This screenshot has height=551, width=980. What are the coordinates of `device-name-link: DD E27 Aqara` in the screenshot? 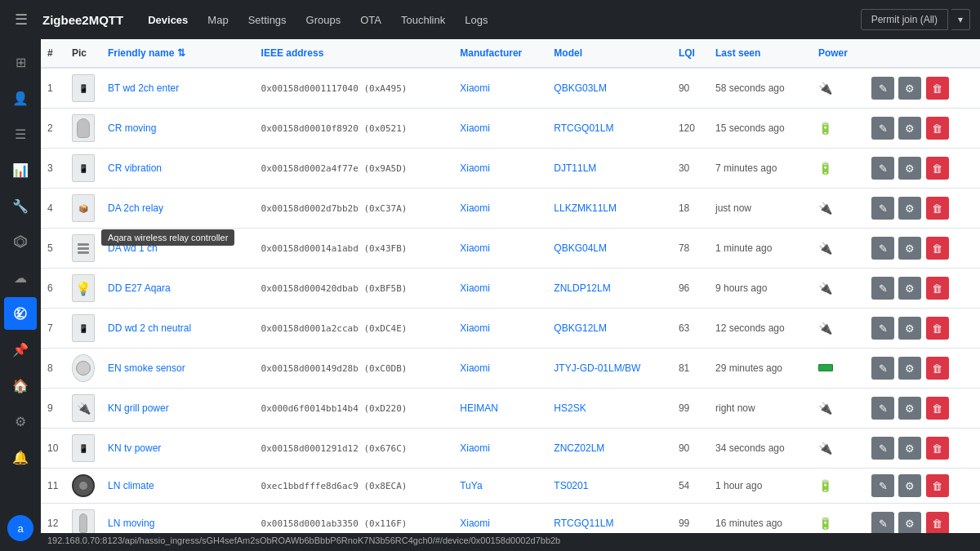 It's located at (139, 288).